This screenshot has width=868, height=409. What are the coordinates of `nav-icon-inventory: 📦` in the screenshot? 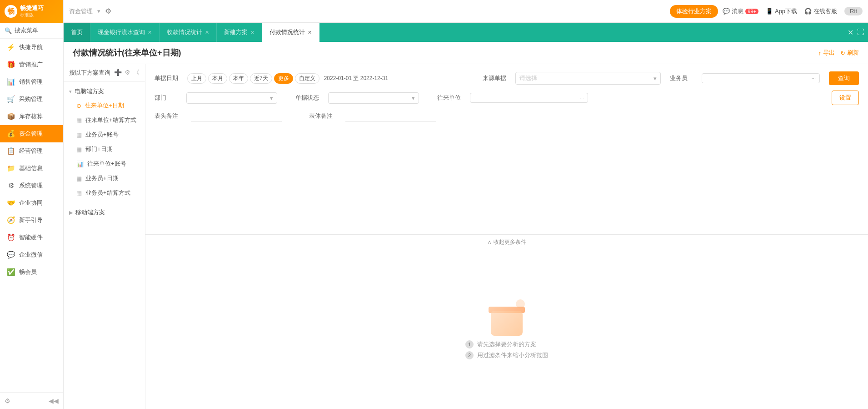 It's located at (11, 116).